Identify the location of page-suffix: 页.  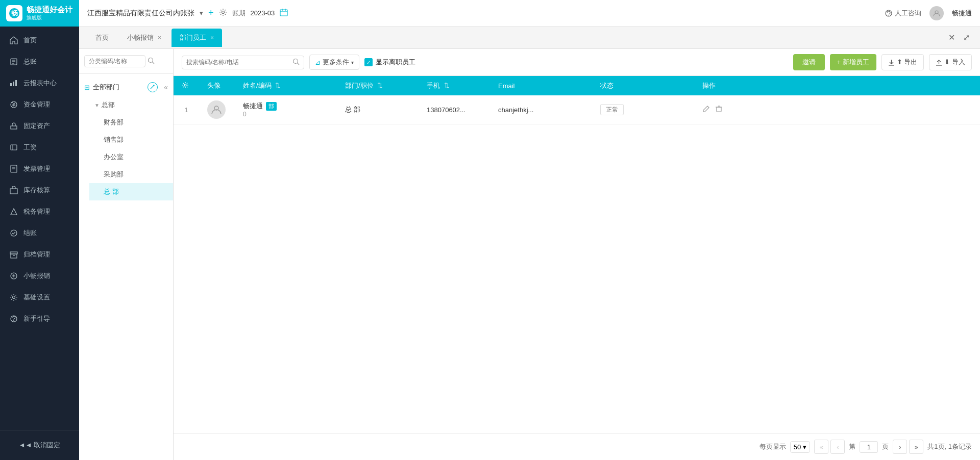
(885, 447).